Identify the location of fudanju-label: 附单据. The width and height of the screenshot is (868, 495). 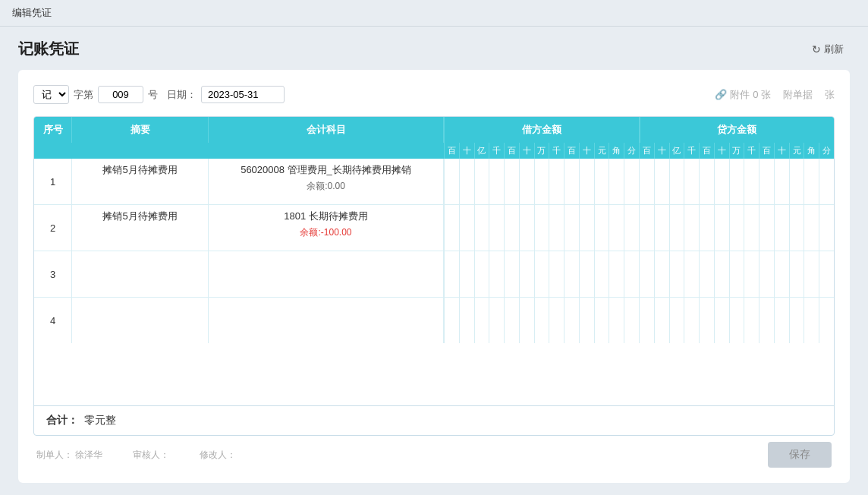
(798, 95).